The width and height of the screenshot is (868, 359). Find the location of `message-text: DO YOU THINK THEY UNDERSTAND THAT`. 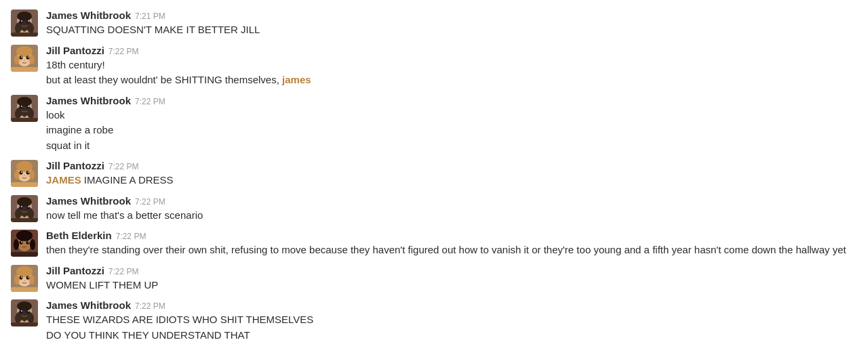

message-text: DO YOU THINK THEY UNDERSTAND THAT is located at coordinates (452, 336).